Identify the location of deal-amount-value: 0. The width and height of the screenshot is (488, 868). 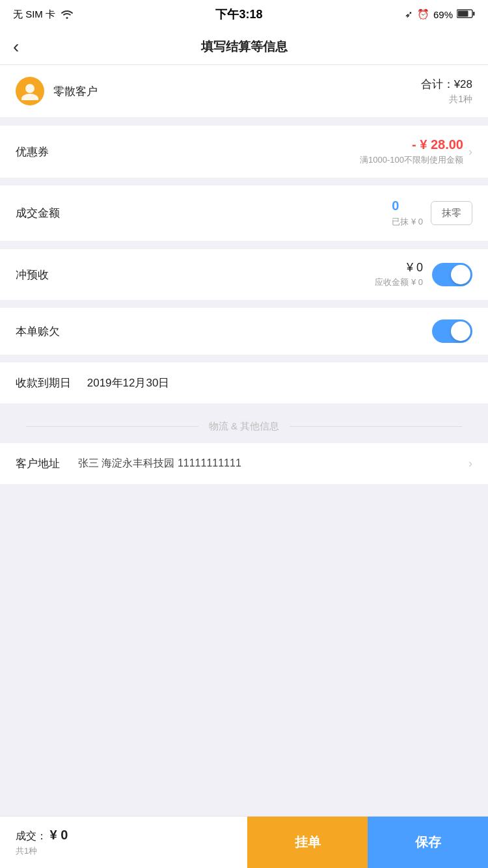
(407, 206).